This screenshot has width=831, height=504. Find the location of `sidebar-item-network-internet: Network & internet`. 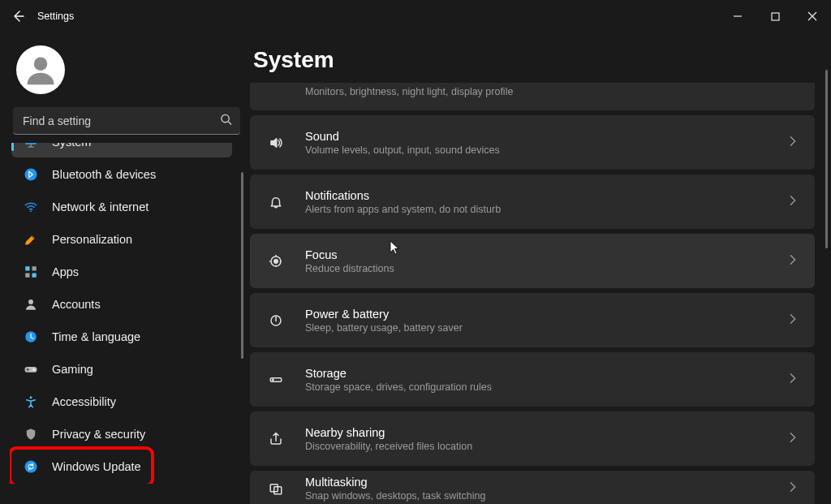

sidebar-item-network-internet: Network & internet is located at coordinates (122, 207).